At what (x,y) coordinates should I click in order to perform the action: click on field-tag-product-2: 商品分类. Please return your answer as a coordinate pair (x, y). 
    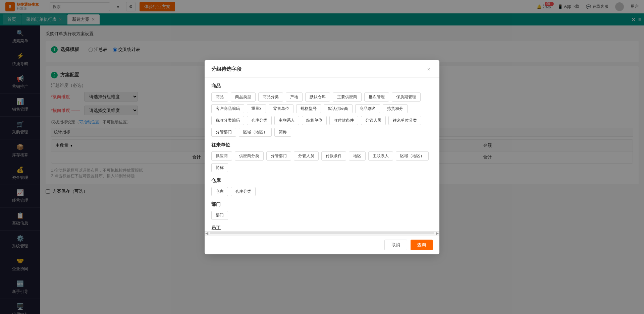
    Looking at the image, I should click on (271, 97).